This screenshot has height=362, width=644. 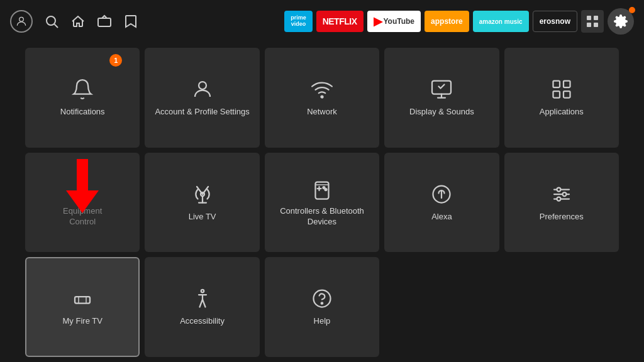 What do you see at coordinates (562, 194) in the screenshot?
I see `sliders-icon` at bounding box center [562, 194].